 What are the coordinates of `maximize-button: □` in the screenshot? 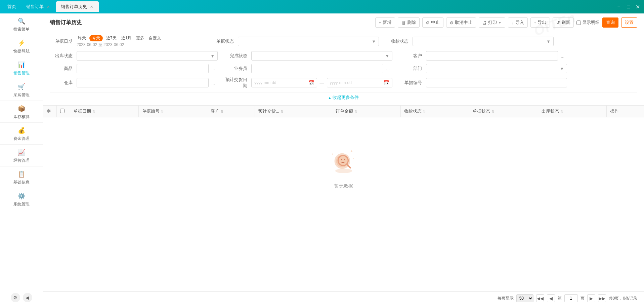 It's located at (629, 7).